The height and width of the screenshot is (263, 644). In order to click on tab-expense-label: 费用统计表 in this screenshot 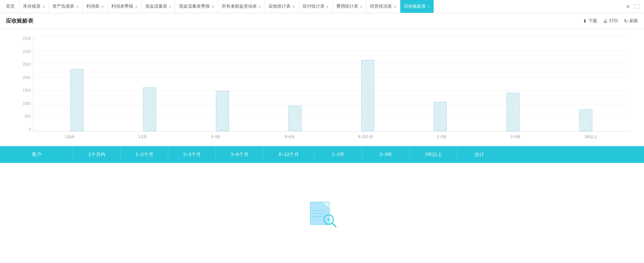, I will do `click(347, 7)`.